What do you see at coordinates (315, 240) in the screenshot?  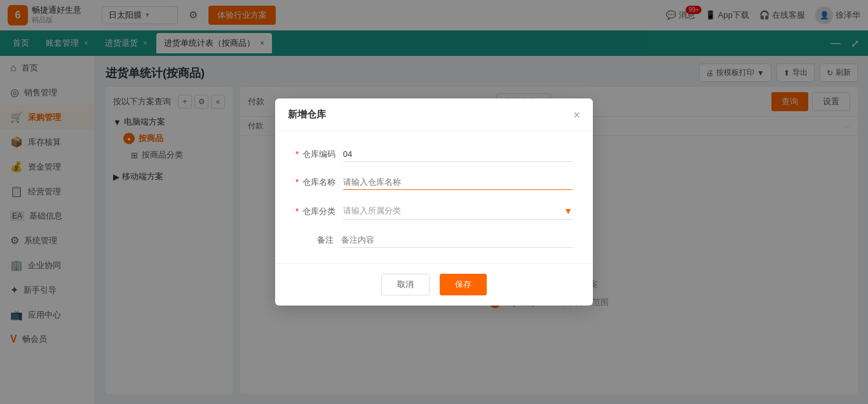 I see `note-label: 备注` at bounding box center [315, 240].